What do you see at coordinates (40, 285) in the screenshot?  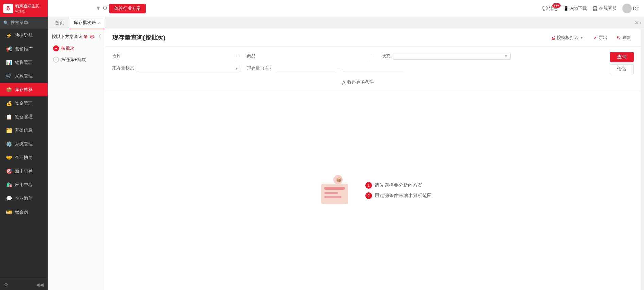 I see `sidebar-collapse-icon: ◀◀` at bounding box center [40, 285].